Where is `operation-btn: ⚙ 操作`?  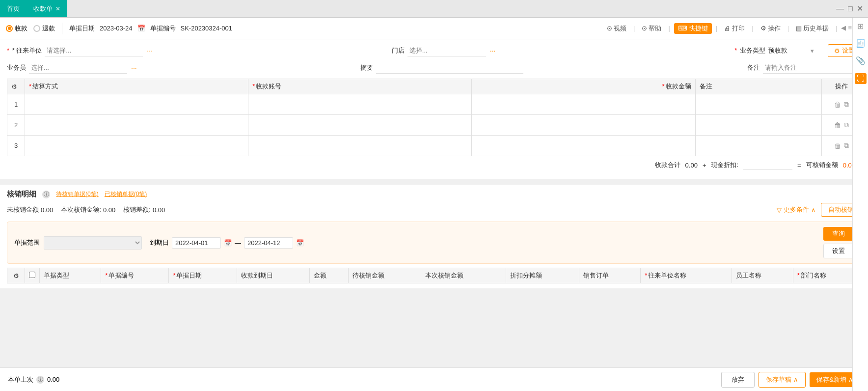 operation-btn: ⚙ 操作 is located at coordinates (771, 28).